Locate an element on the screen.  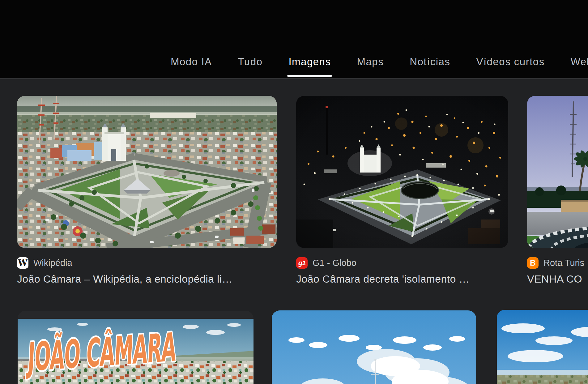
result-thumbnail-sky-church-towers is located at coordinates (374, 347).